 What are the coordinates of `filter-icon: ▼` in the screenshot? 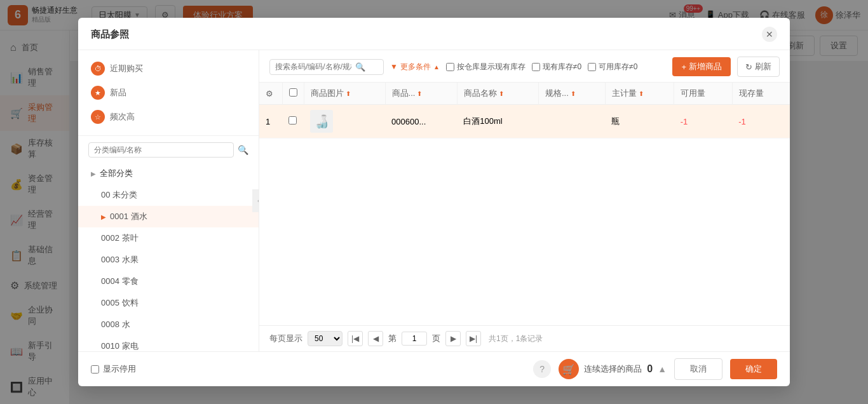 It's located at (394, 67).